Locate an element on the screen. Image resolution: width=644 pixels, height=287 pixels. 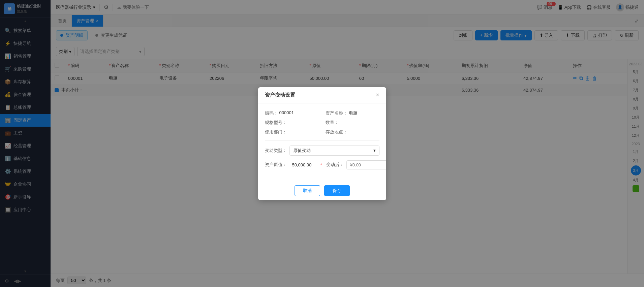
modal-info-code: 编码： 000001 is located at coordinates (292, 113).